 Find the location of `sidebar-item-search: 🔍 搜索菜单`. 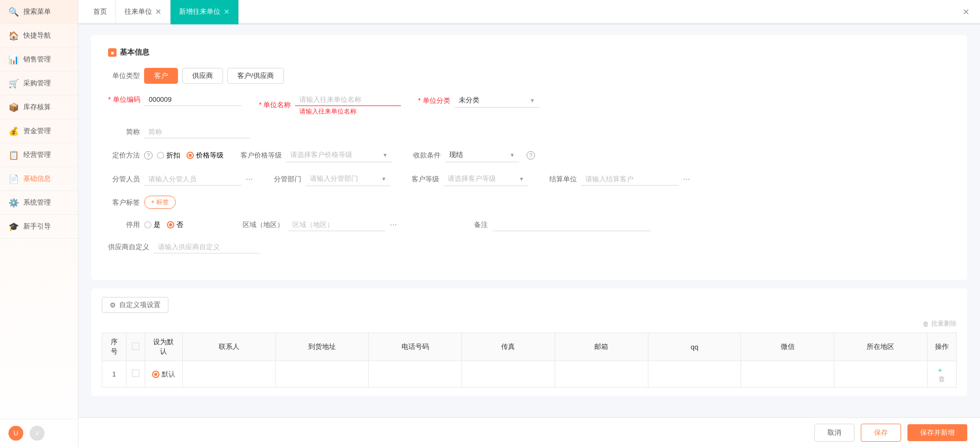

sidebar-item-search: 🔍 搜索菜单 is located at coordinates (39, 12).